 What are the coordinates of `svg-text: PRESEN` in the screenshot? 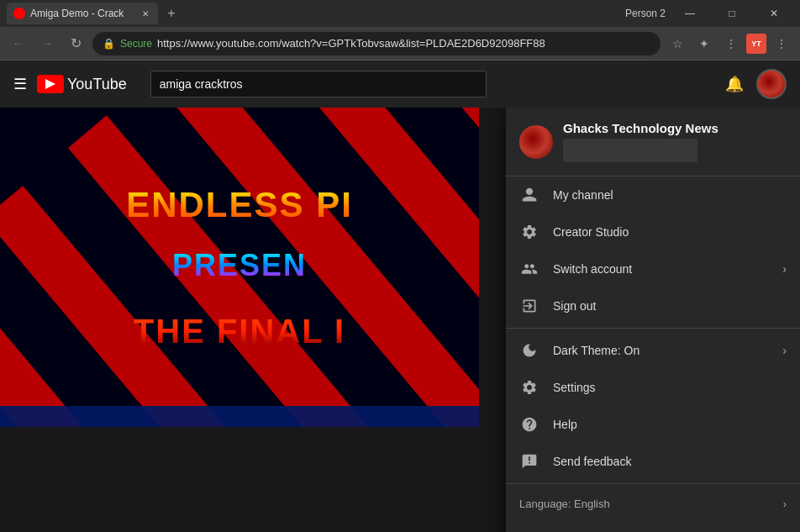 It's located at (239, 266).